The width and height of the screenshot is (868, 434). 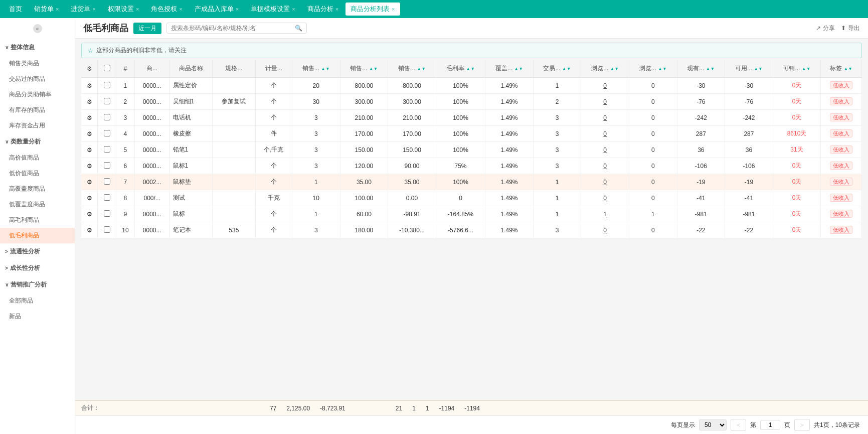 I want to click on export-button: ⬆ 导出, so click(x=850, y=28).